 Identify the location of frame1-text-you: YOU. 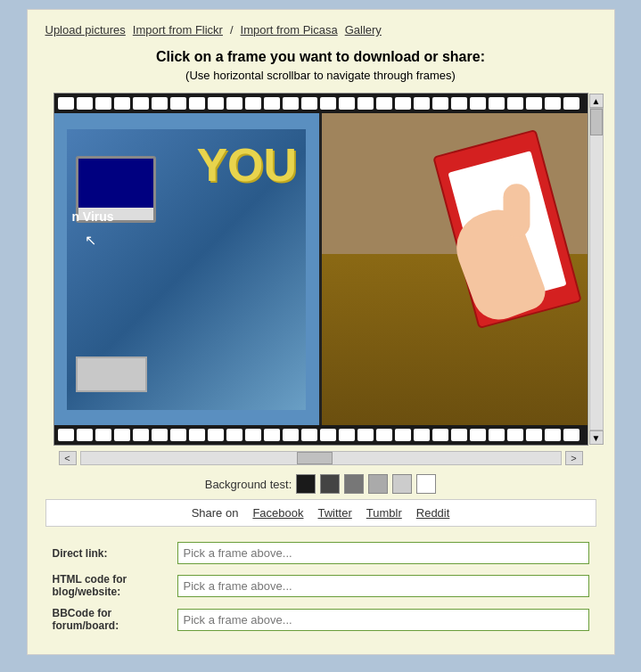
(246, 165).